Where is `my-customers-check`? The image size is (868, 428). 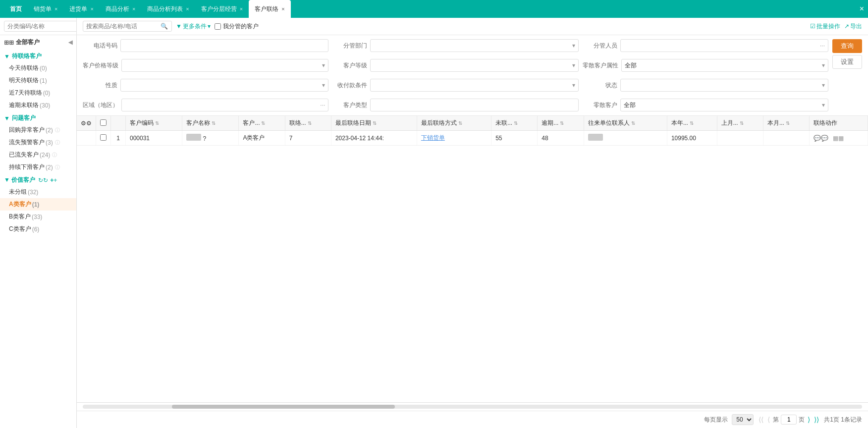 my-customers-check is located at coordinates (218, 27).